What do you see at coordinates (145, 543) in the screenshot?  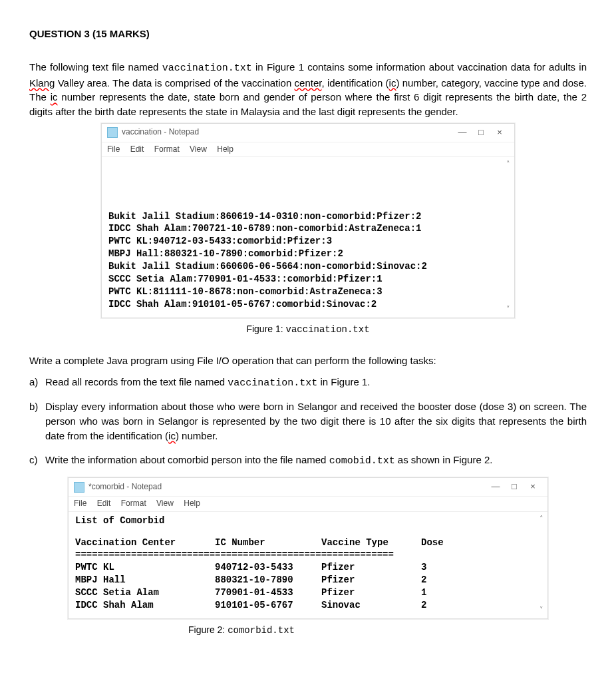 I see `col-center: Vaccination Center` at bounding box center [145, 543].